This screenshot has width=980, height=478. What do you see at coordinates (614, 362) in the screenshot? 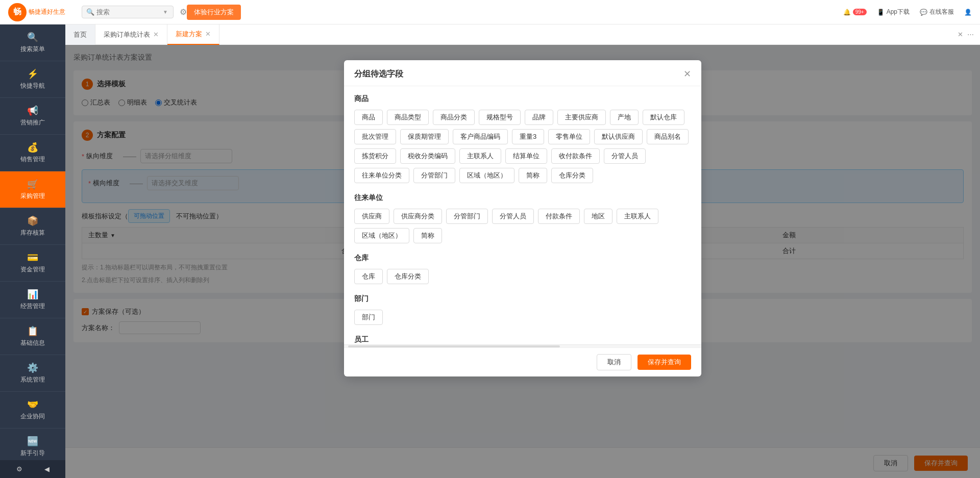
I see `modal-cancel-btn: 取消` at bounding box center [614, 362].